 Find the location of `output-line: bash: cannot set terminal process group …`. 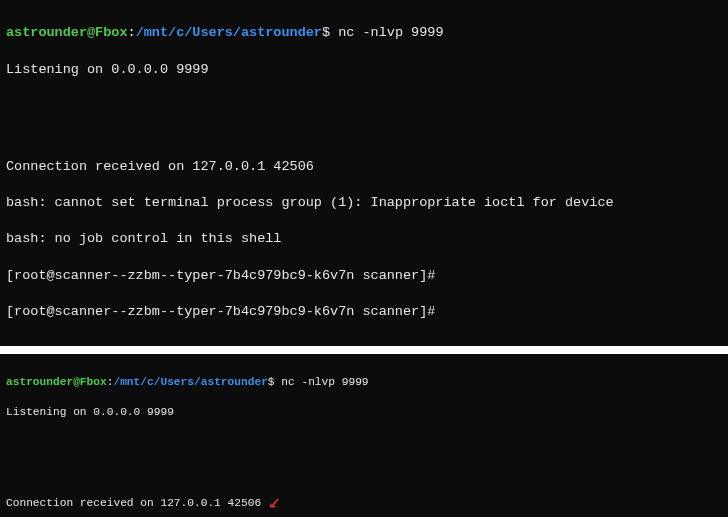

output-line: bash: cannot set terminal process group … is located at coordinates (364, 203).